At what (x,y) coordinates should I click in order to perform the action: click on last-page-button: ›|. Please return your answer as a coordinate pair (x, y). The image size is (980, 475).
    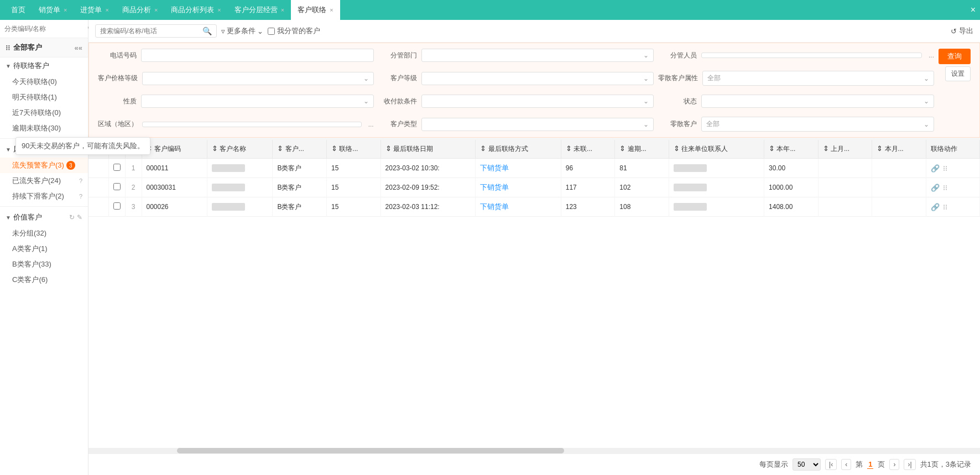
    Looking at the image, I should click on (909, 464).